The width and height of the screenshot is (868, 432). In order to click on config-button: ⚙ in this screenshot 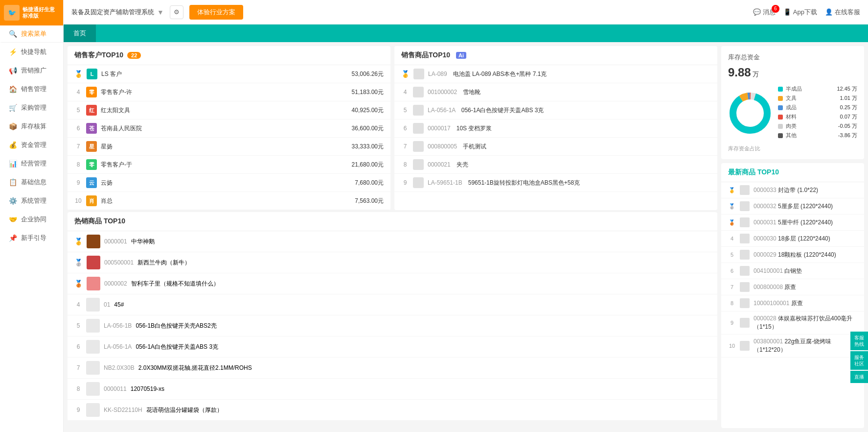, I will do `click(177, 12)`.